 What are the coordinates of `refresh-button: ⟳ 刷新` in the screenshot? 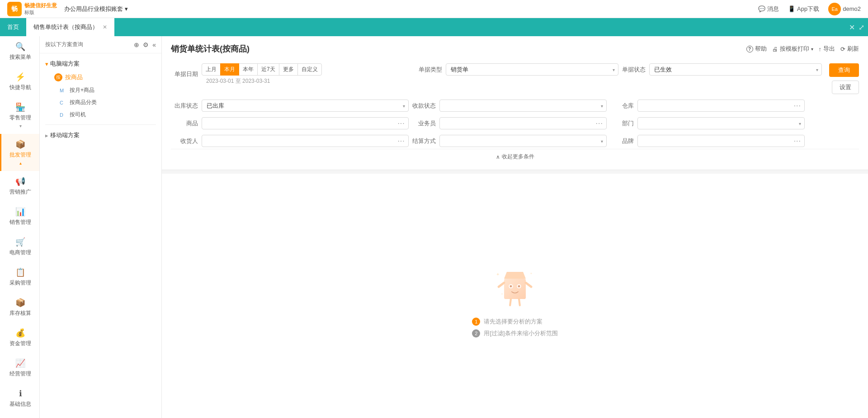 It's located at (850, 49).